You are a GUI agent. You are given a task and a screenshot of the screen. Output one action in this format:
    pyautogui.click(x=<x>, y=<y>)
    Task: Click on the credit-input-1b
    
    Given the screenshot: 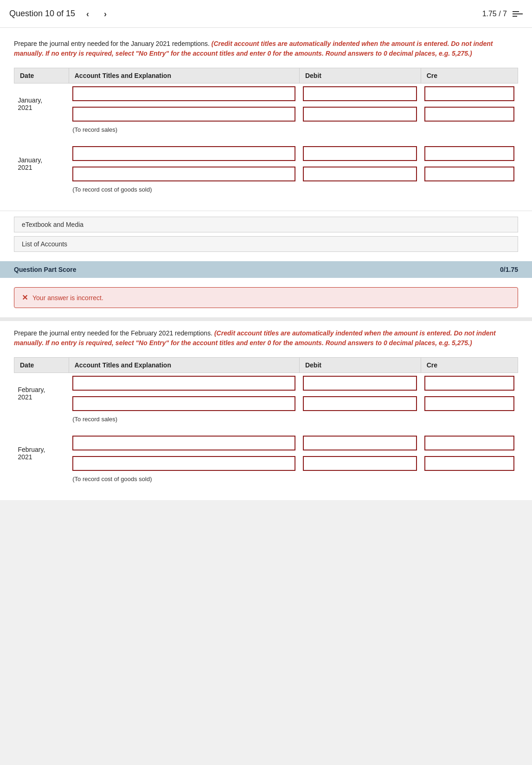 What is the action you would take?
    pyautogui.click(x=469, y=114)
    